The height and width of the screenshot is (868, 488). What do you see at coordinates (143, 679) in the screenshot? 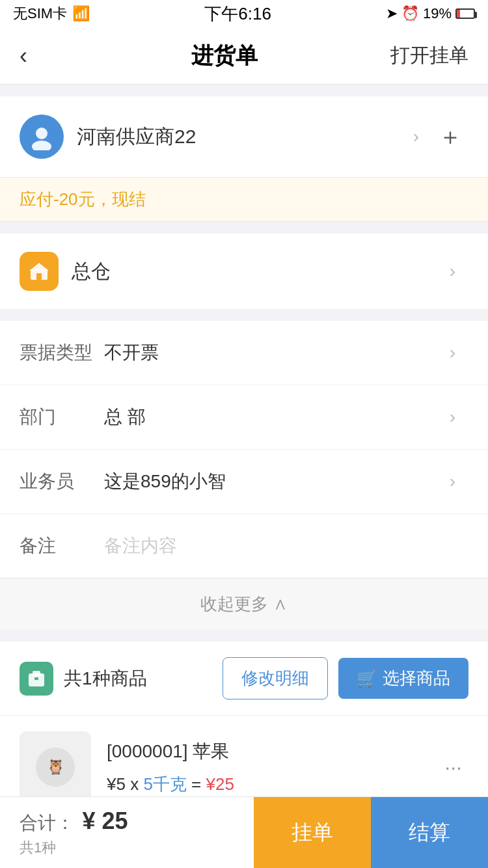
I see `product-count-label: 共1种商品` at bounding box center [143, 679].